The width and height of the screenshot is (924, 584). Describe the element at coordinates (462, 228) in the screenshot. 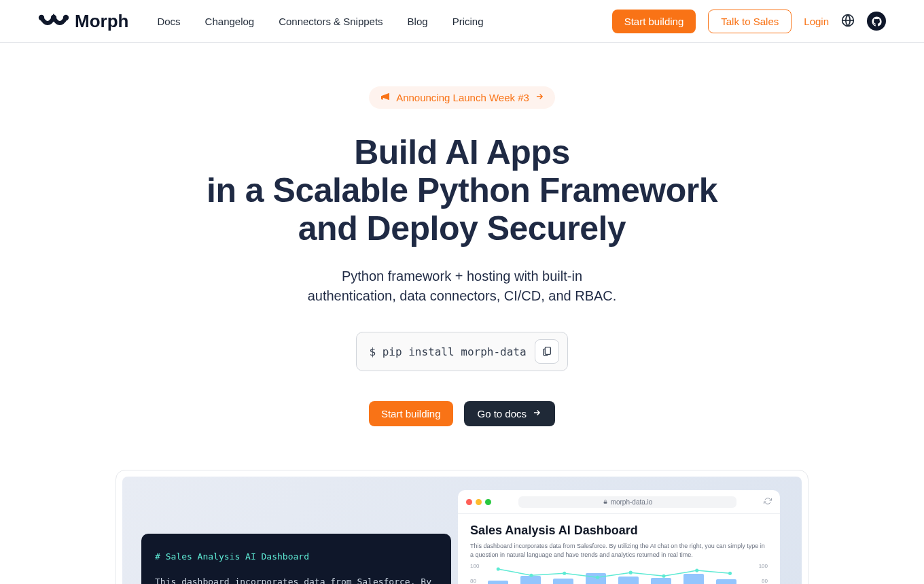

I see `hero-title-line3: and Deploy Securely` at that location.